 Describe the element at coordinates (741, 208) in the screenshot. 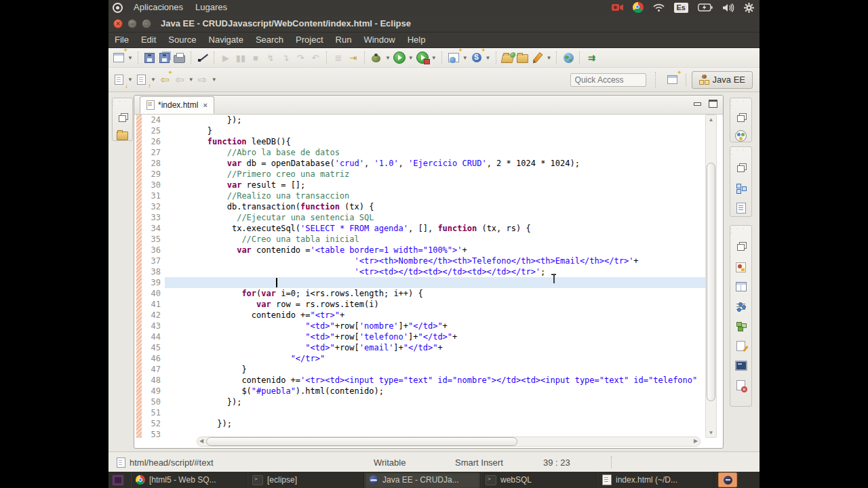

I see `task-list-view-icon` at that location.